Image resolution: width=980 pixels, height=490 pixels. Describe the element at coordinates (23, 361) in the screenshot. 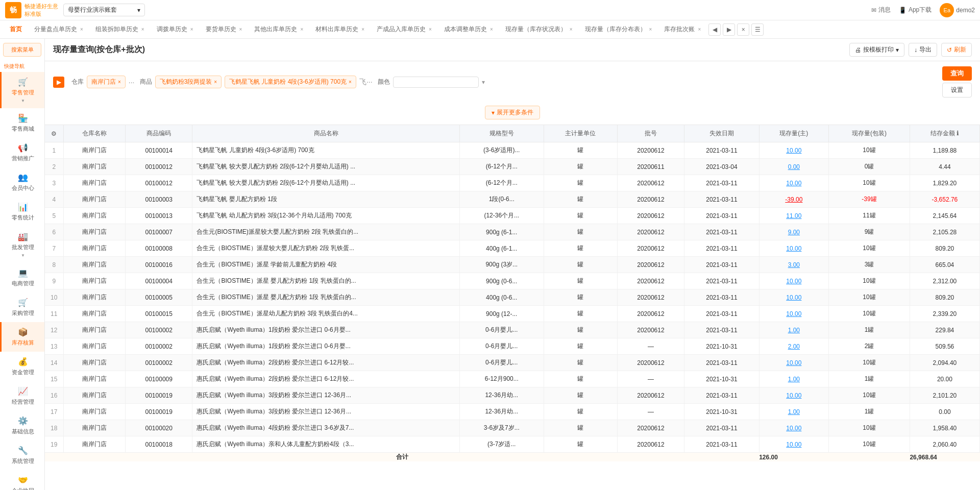

I see `finance-icon: 💰` at that location.